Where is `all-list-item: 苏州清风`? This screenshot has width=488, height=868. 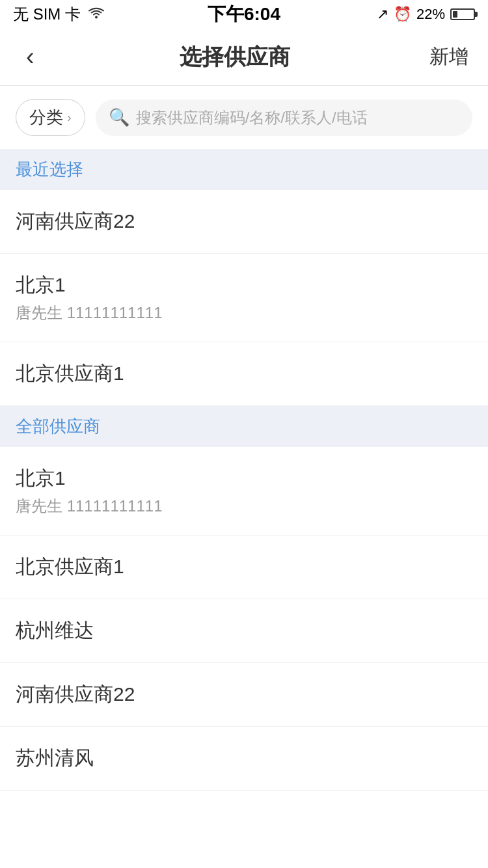
all-list-item: 苏州清风 is located at coordinates (244, 759).